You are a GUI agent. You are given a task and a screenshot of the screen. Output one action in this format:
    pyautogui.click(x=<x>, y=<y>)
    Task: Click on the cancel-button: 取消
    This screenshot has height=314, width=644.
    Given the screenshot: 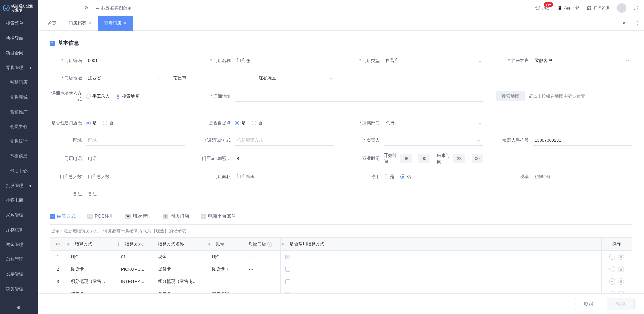 What is the action you would take?
    pyautogui.click(x=589, y=304)
    